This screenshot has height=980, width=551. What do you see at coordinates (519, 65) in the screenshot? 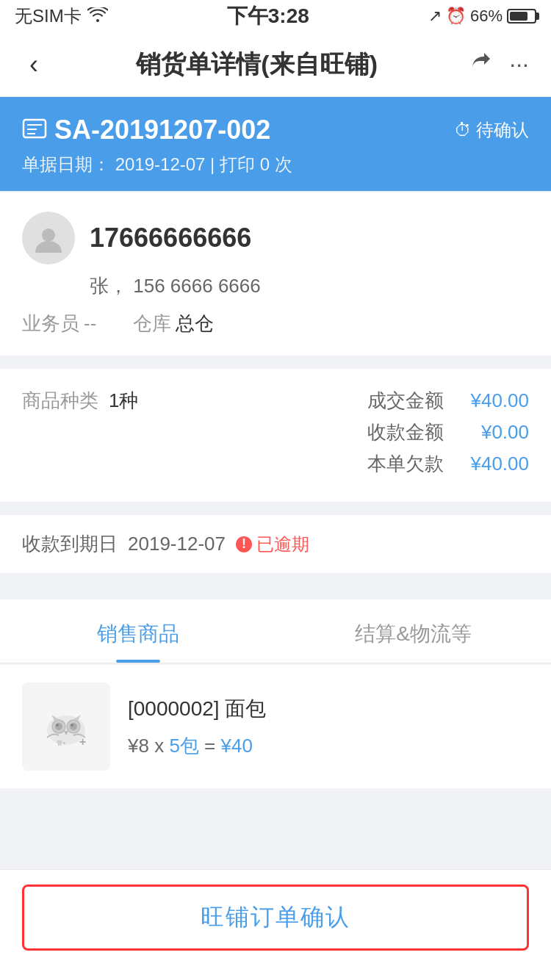
I see `more-icon: ···` at bounding box center [519, 65].